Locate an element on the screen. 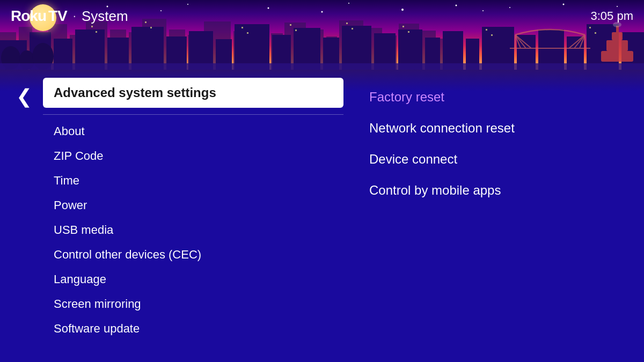 The height and width of the screenshot is (362, 644). roku-logo: Roku TV is located at coordinates (39, 16).